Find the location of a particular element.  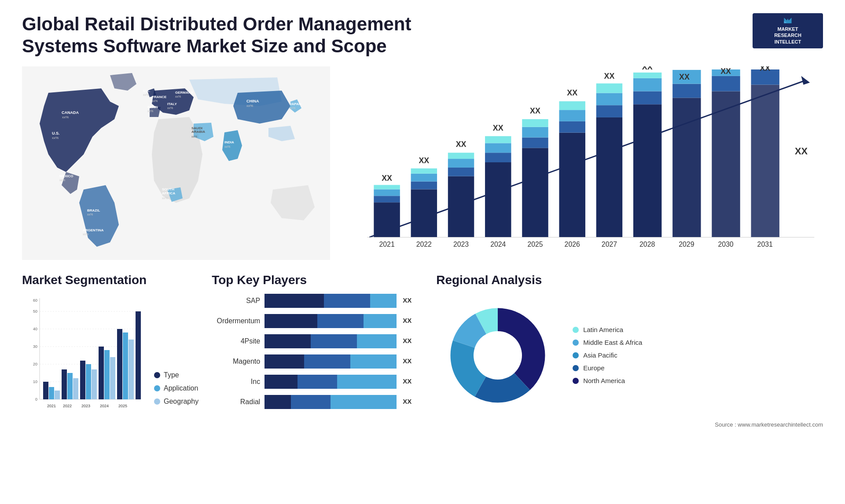

legend-dot-type is located at coordinates (157, 375).